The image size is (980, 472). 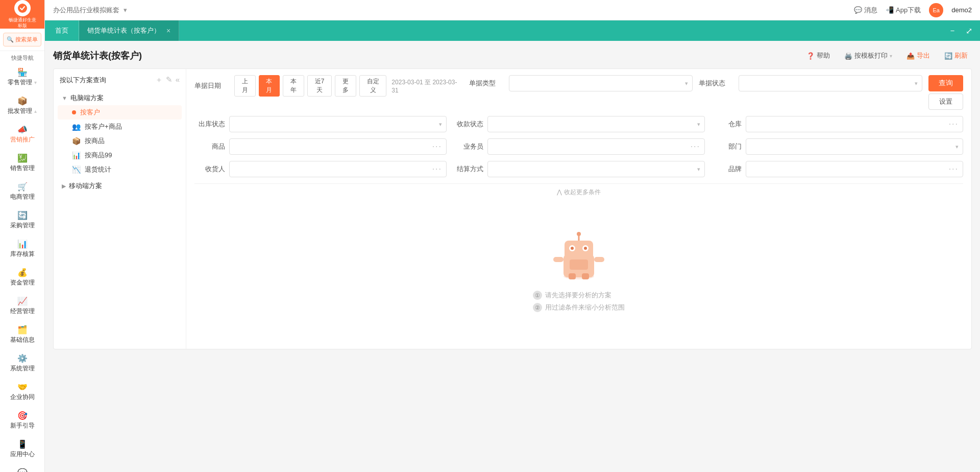 I want to click on filter-staff: 业务员 ···, so click(x=579, y=147).